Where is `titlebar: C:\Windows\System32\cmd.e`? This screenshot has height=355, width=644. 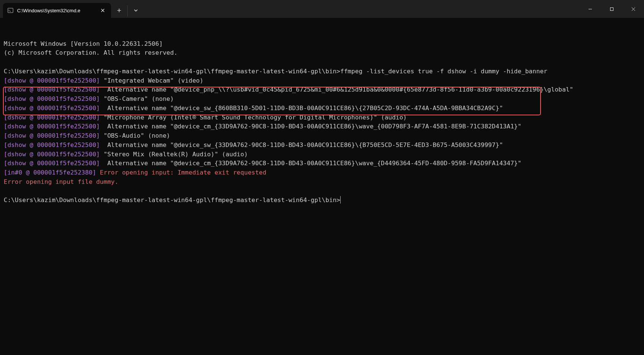 titlebar: C:\Windows\System32\cmd.e is located at coordinates (322, 9).